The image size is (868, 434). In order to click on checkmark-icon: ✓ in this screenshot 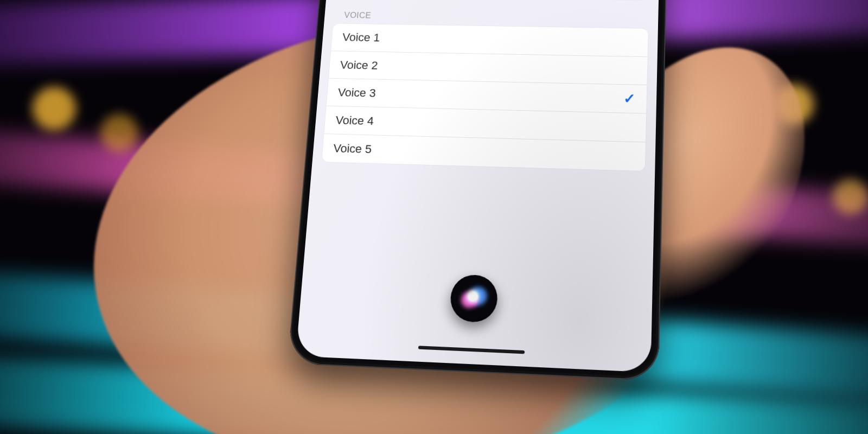, I will do `click(629, 99)`.